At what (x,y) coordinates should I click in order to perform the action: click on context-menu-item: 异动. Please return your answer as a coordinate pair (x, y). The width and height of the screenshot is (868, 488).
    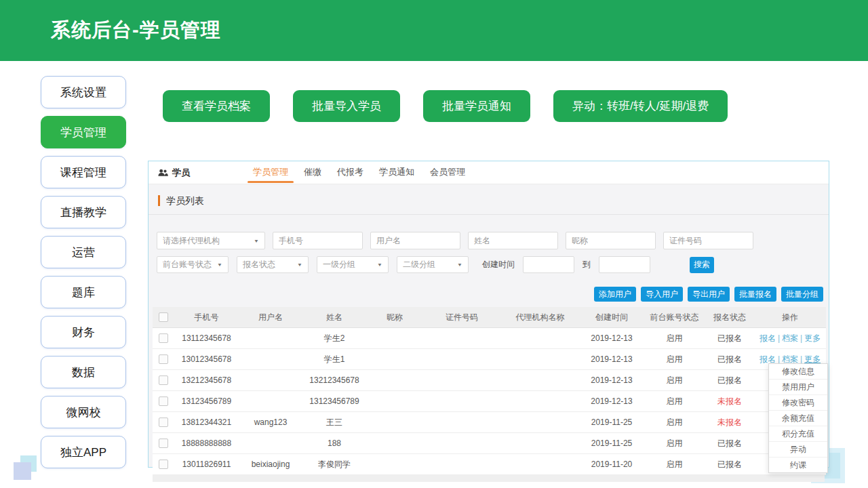
    Looking at the image, I should click on (798, 449).